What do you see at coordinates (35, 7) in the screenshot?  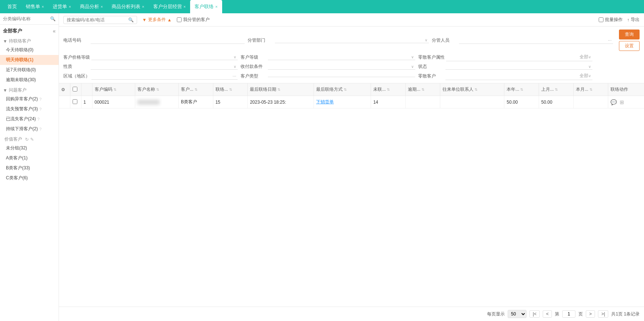 I see `nav-sales: 销售单 ×` at bounding box center [35, 7].